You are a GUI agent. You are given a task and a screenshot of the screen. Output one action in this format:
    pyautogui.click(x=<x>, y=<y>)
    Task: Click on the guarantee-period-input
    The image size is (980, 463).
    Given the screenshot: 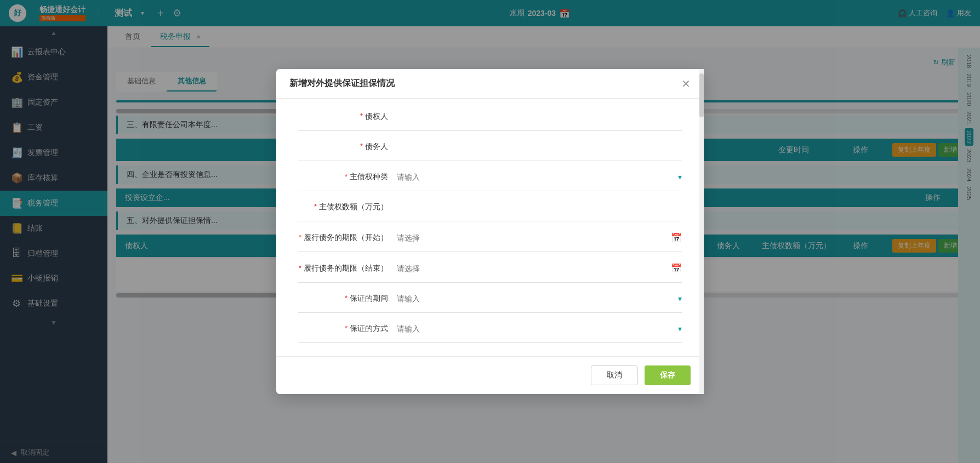 What is the action you would take?
    pyautogui.click(x=537, y=299)
    